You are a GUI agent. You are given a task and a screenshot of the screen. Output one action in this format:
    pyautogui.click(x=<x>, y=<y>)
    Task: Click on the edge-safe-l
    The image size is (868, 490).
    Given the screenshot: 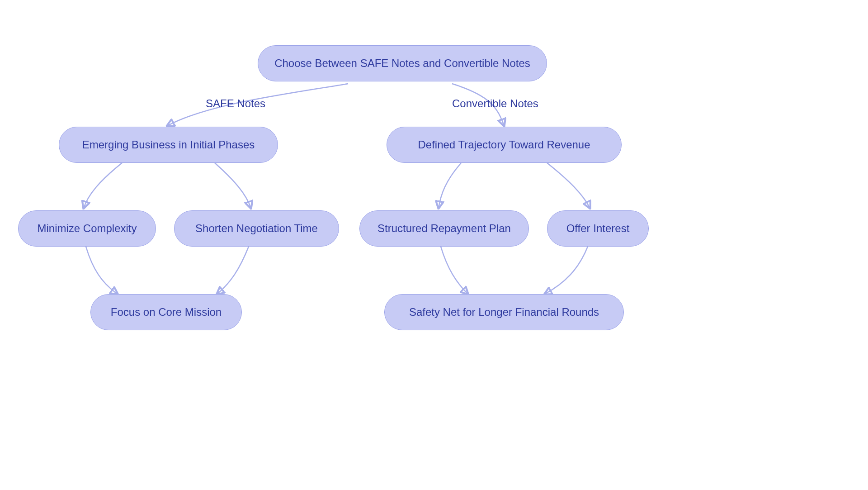 What is the action you would take?
    pyautogui.click(x=103, y=186)
    